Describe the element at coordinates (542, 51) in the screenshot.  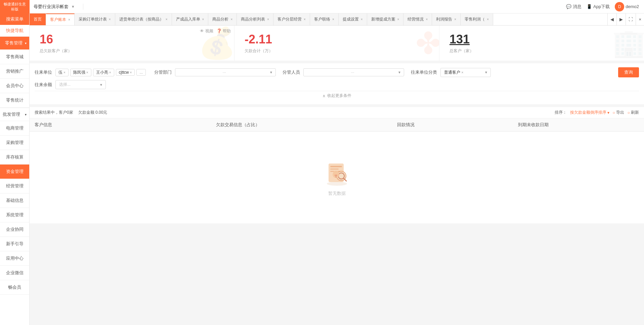
I see `stat-label-all-customers: 总客户（家）` at that location.